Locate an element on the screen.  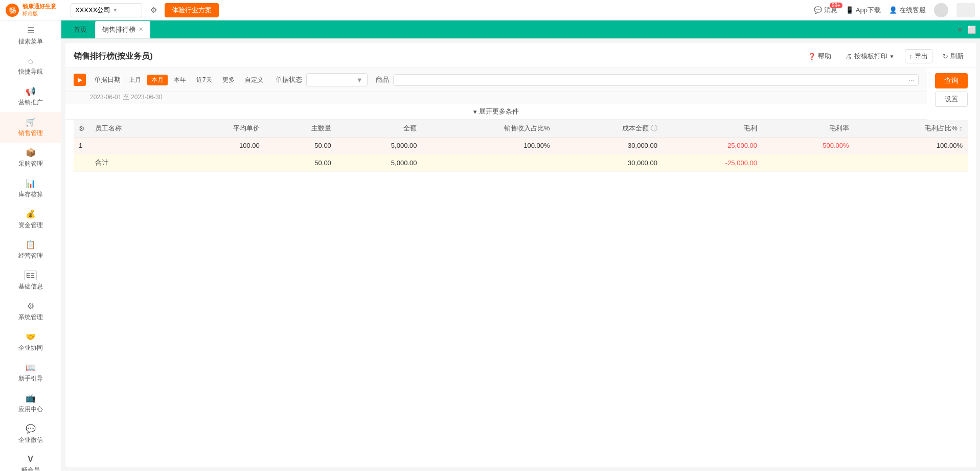
table-settings-icon: ⚙ is located at coordinates (82, 129).